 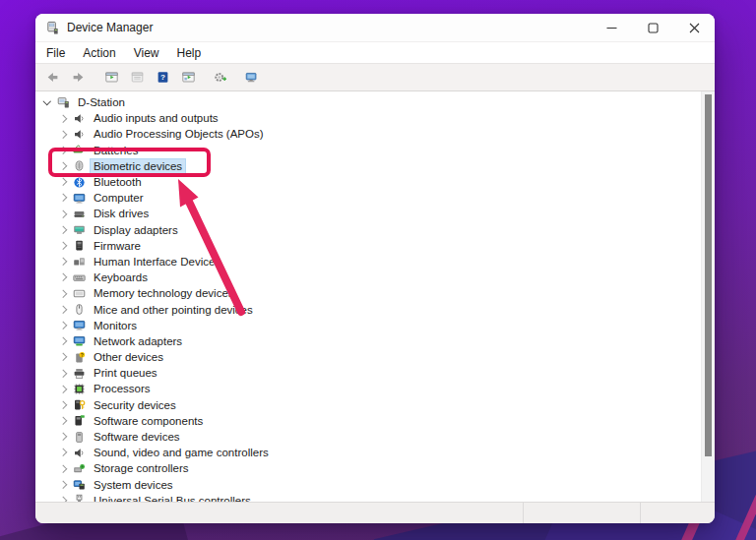 What do you see at coordinates (134, 485) in the screenshot?
I see `tree-item-label: System devices` at bounding box center [134, 485].